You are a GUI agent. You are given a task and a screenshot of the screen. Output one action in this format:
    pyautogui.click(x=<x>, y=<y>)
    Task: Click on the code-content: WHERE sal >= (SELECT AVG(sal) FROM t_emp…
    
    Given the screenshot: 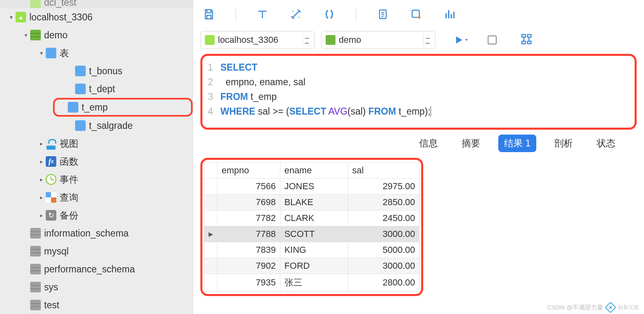 What is the action you would take?
    pyautogui.click(x=326, y=111)
    